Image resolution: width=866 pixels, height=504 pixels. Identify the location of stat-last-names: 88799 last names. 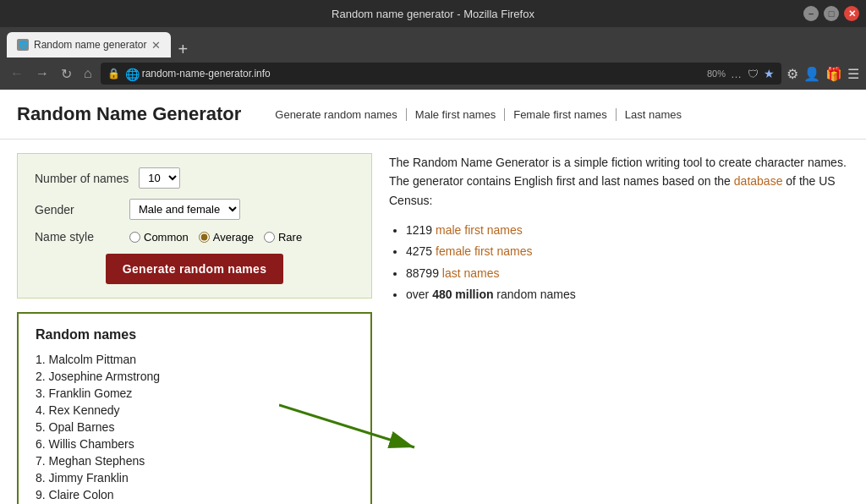
(628, 274).